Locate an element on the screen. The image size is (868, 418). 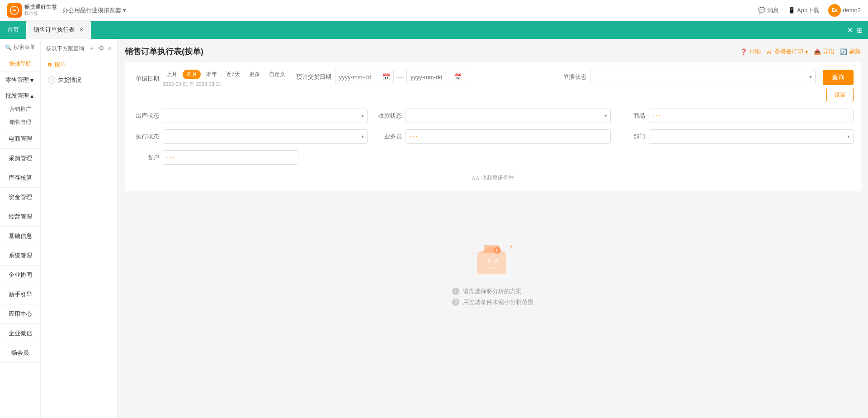
header-right: 💬 消息 📱 App下载 Ea demo2 is located at coordinates (809, 10).